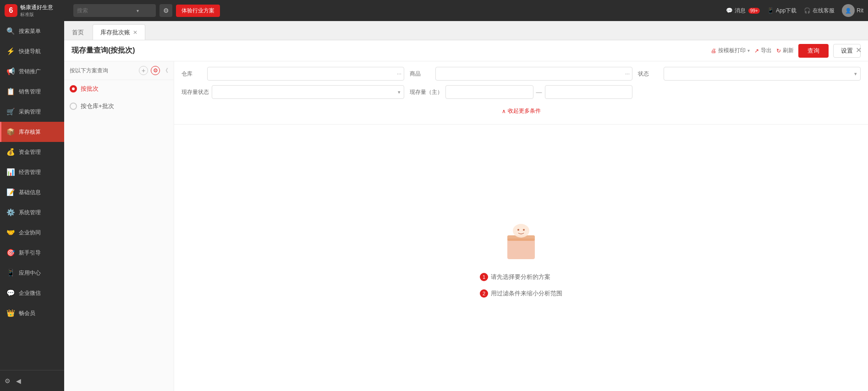  Describe the element at coordinates (119, 32) in the screenshot. I see `tab-inventory-batch: 库存批次账 ✕` at that location.